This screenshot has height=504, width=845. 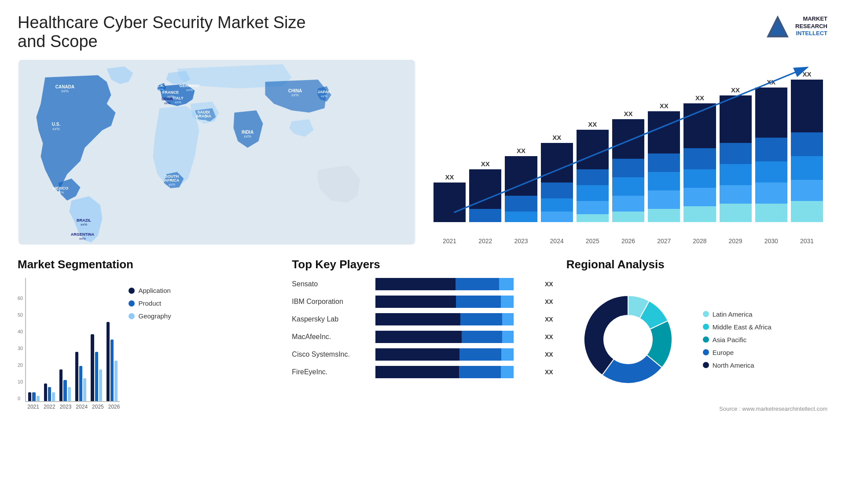 I want to click on regional-legend-item: Latin America, so click(x=737, y=314).